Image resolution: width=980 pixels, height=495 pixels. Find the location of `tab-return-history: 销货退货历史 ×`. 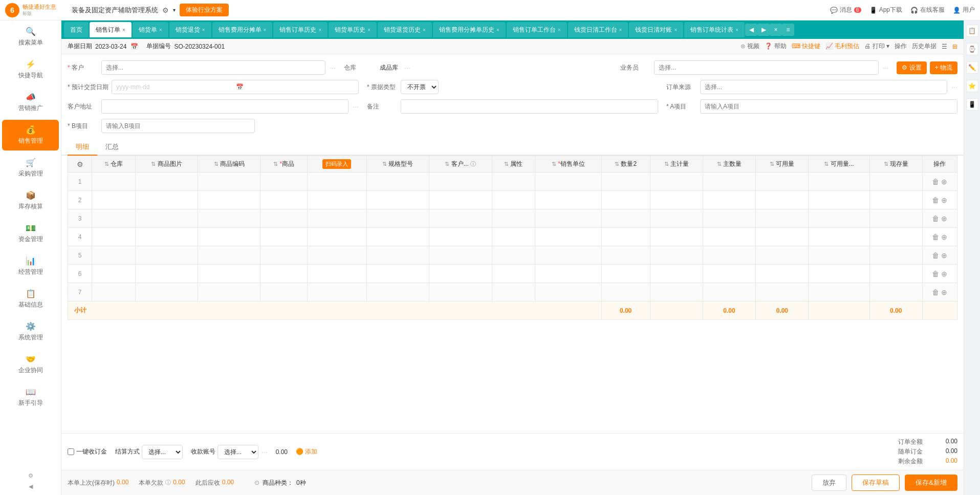

tab-return-history: 销货退货历史 × is located at coordinates (405, 30).